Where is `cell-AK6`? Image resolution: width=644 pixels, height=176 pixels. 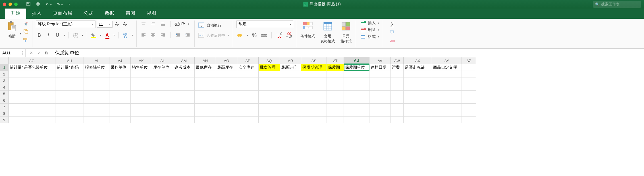
cell-AK6 is located at coordinates (142, 100).